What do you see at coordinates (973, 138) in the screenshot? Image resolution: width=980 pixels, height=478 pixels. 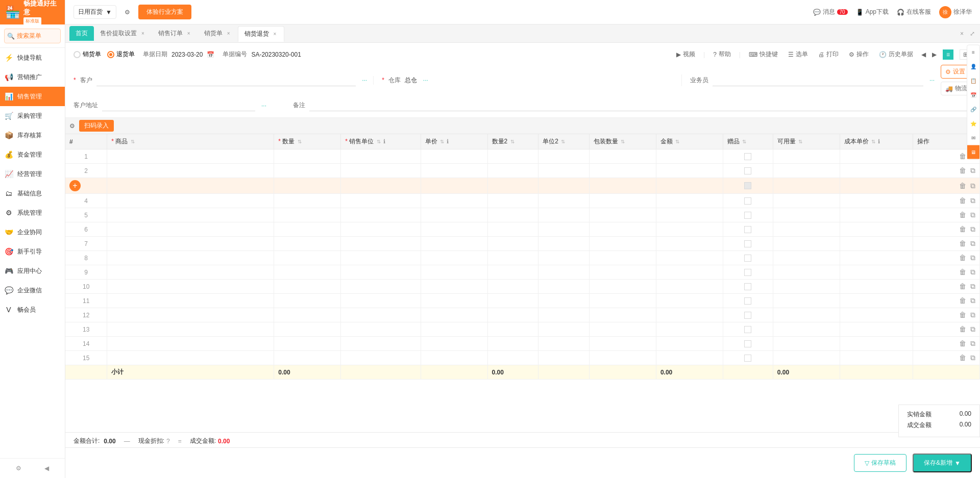 I see `side-panel-7-btn: ✉` at bounding box center [973, 138].